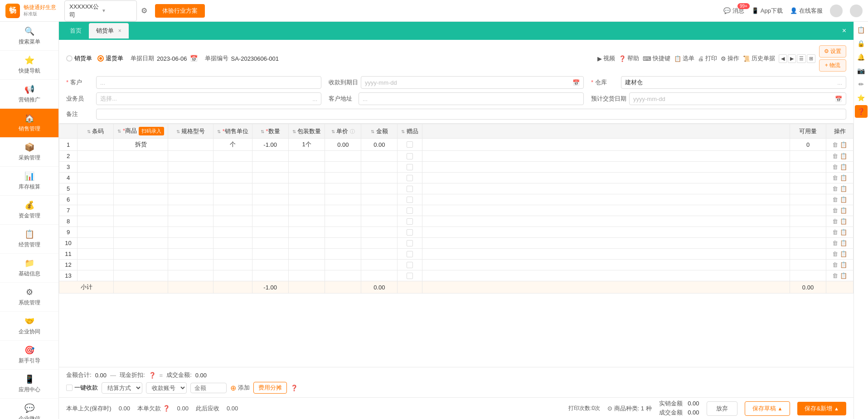  I want to click on trial-button: 体验行业方案, so click(180, 11).